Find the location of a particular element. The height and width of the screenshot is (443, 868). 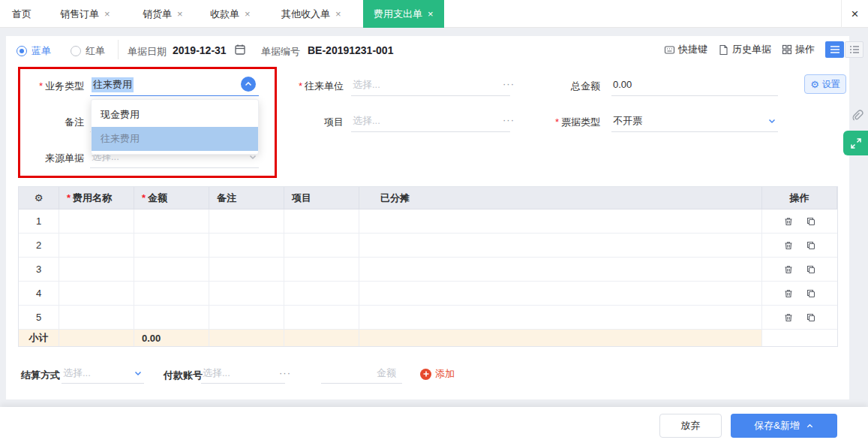

doc-number-label: 单据编号 is located at coordinates (281, 52).